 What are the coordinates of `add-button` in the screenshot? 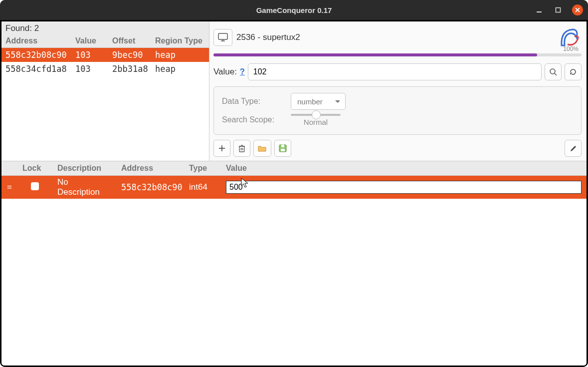 It's located at (222, 148).